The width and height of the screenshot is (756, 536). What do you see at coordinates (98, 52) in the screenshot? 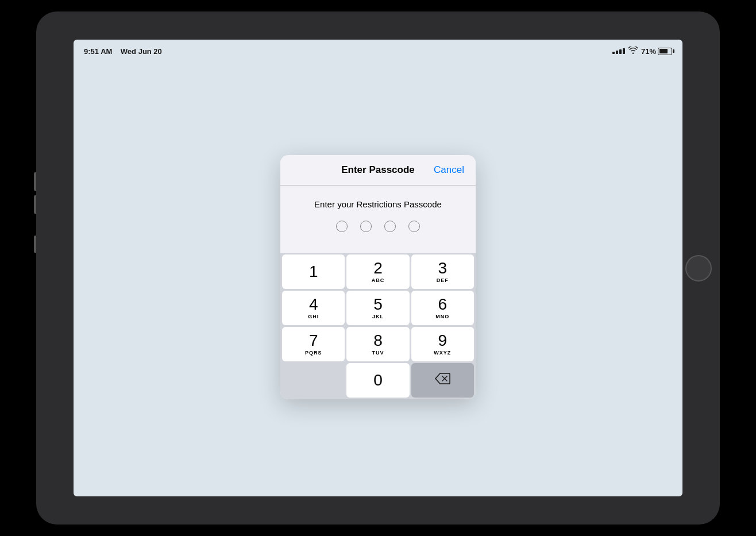
I see `status-time: 9:51 AM` at bounding box center [98, 52].